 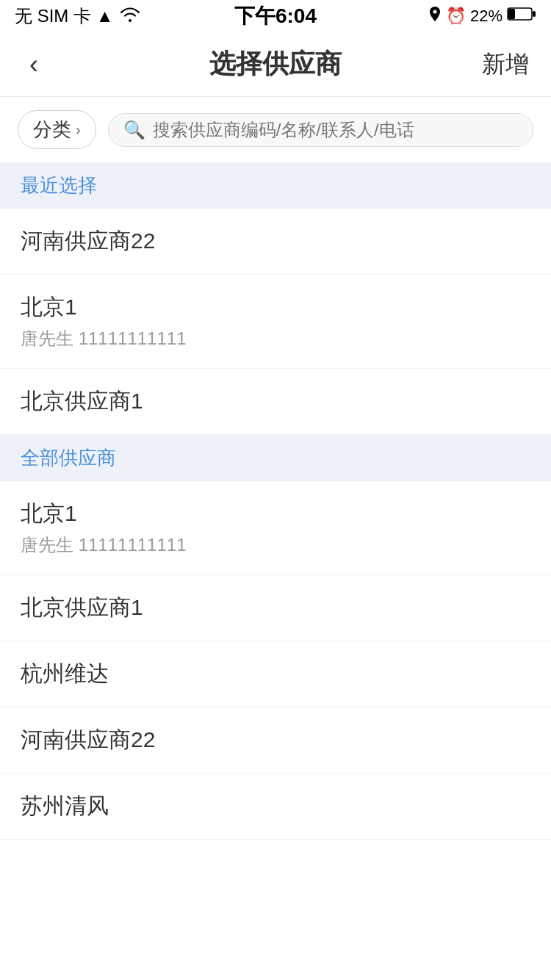 I want to click on status-left: 无 SIM 卡 ▲, so click(x=78, y=16).